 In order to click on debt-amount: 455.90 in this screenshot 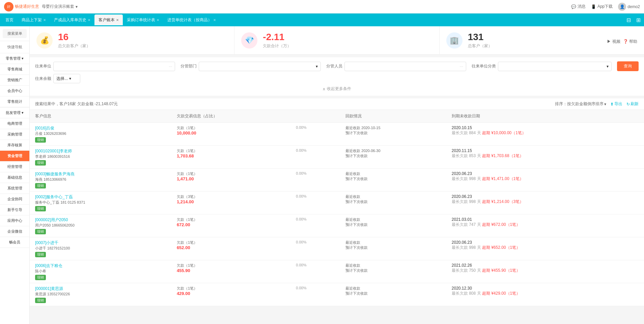, I will do `click(231, 270)`.